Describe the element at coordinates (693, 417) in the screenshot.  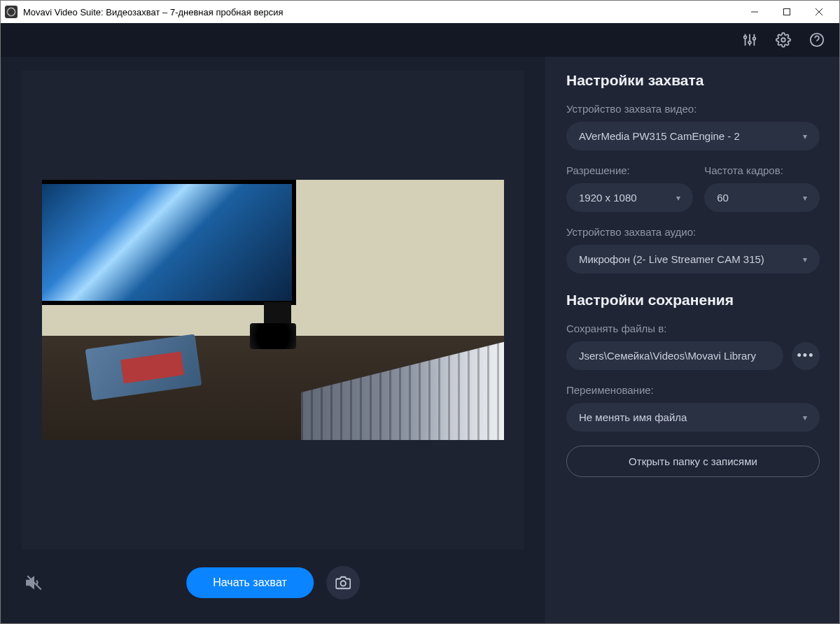
I see `rename-select: Не менять имя файла ▾` at that location.